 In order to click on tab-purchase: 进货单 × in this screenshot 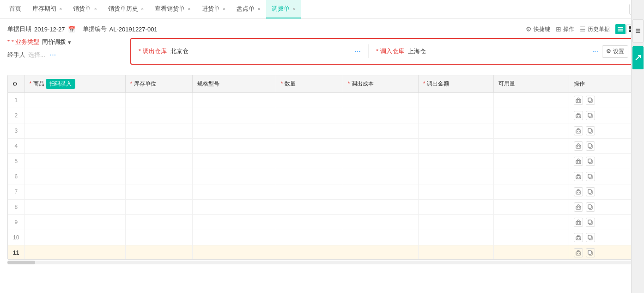, I will do `click(213, 9)`.